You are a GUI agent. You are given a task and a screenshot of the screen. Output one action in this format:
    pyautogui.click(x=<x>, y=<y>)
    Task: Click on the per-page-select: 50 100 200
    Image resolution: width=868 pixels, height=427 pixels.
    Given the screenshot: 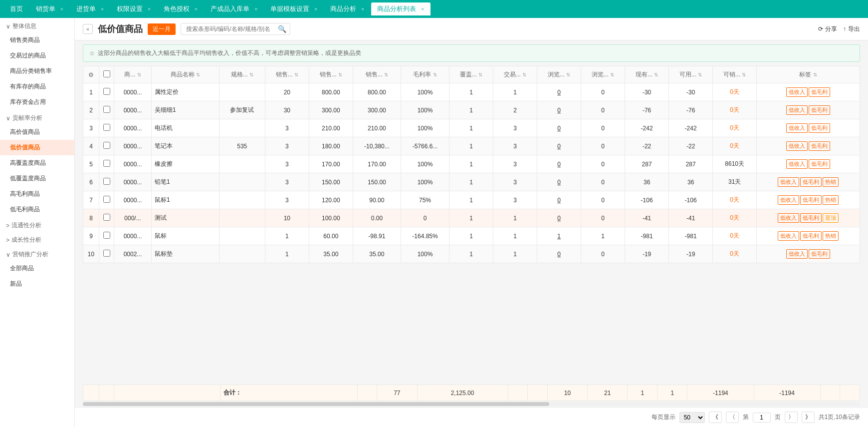 What is the action you would take?
    pyautogui.click(x=692, y=418)
    